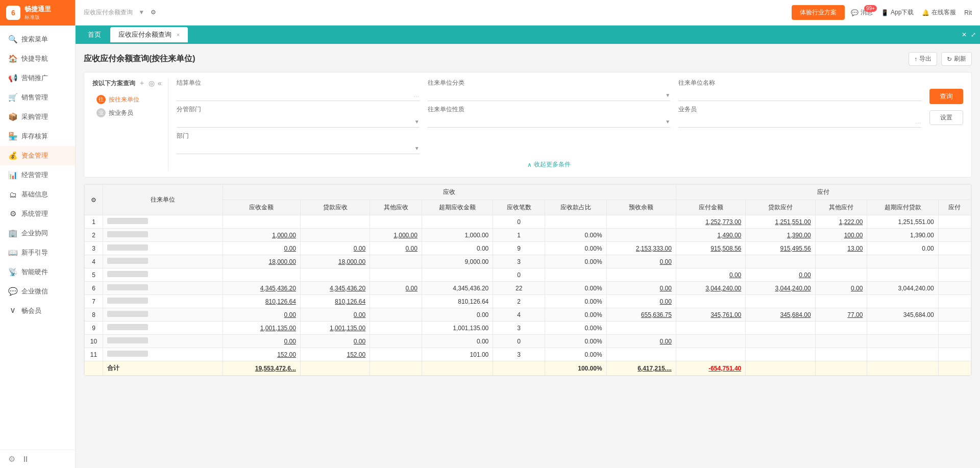 The height and width of the screenshot is (468, 980). What do you see at coordinates (547, 121) in the screenshot?
I see `unit-nature-input` at bounding box center [547, 121].